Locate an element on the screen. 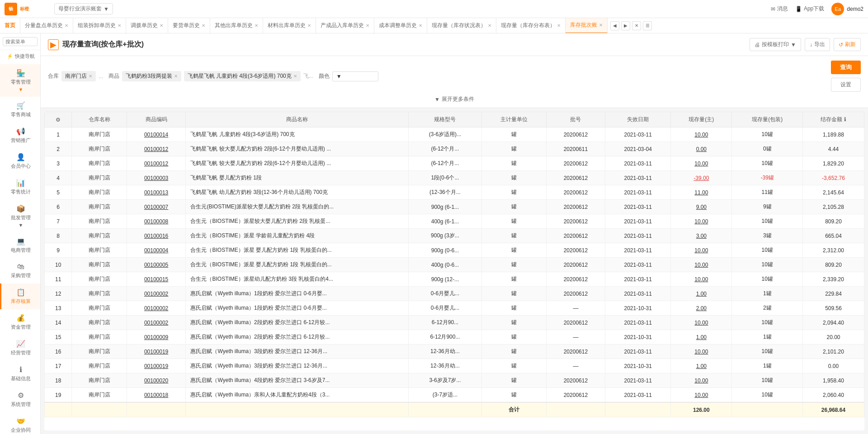 This screenshot has width=868, height=434. tab-3: 调拨单历史 ✕ is located at coordinates (147, 26).